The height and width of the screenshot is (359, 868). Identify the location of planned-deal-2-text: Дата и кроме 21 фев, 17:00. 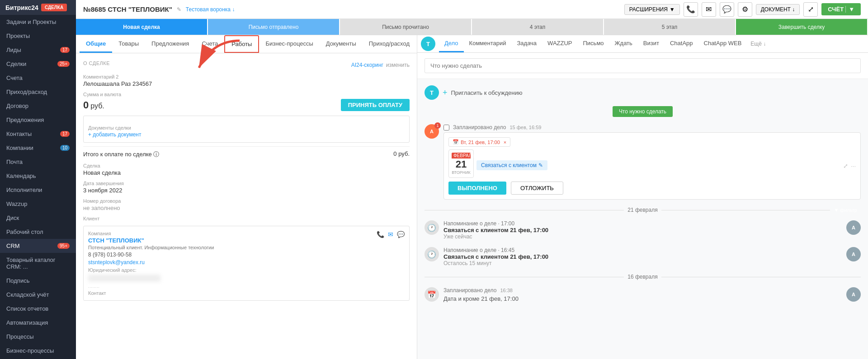
(643, 299).